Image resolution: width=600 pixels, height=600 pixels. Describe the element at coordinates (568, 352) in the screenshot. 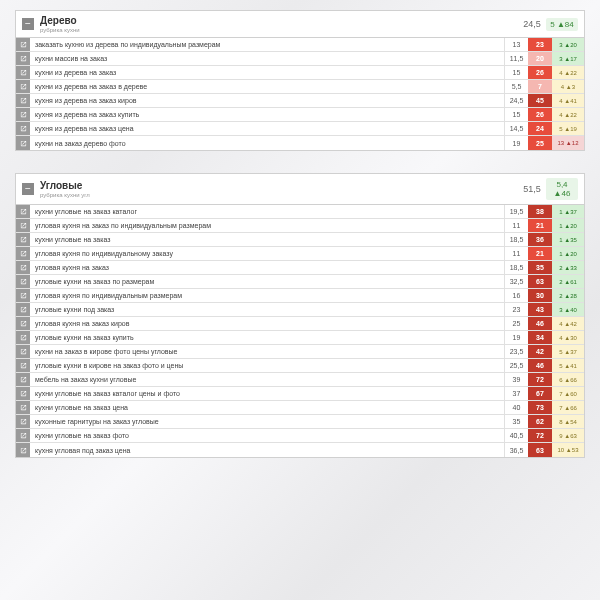

I see `metric-delta: 5 ▲37` at that location.